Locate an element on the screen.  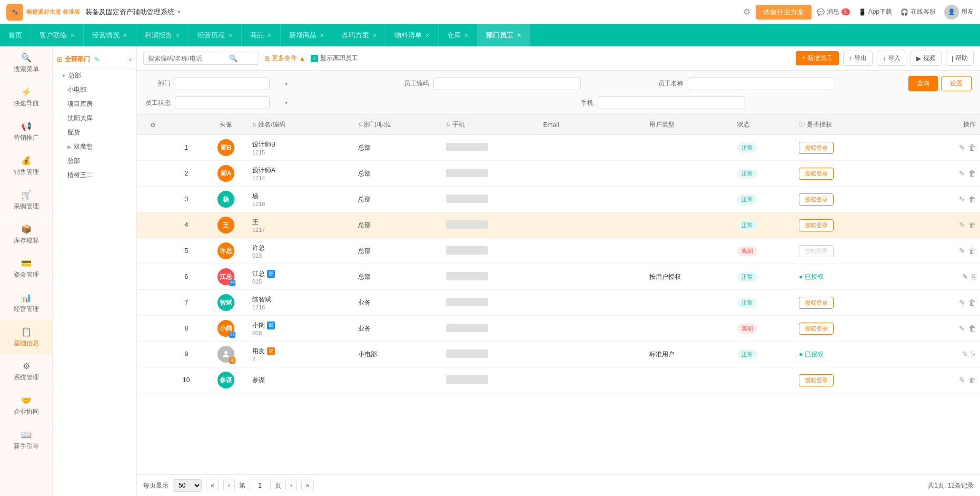
tab-operations: 经营情况 ✕ is located at coordinates (110, 35).